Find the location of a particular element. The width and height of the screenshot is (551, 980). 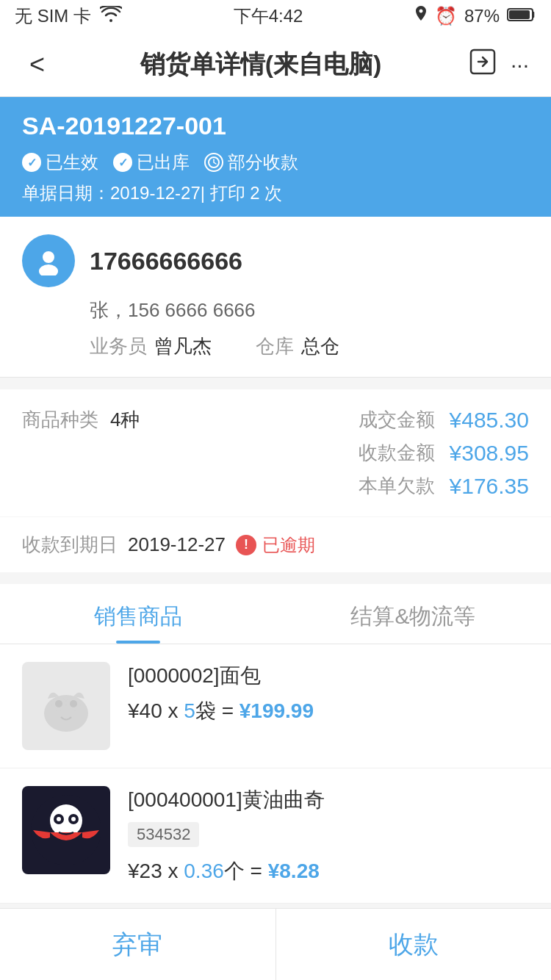

product-name-bread: [0000002]面包 is located at coordinates (328, 676).